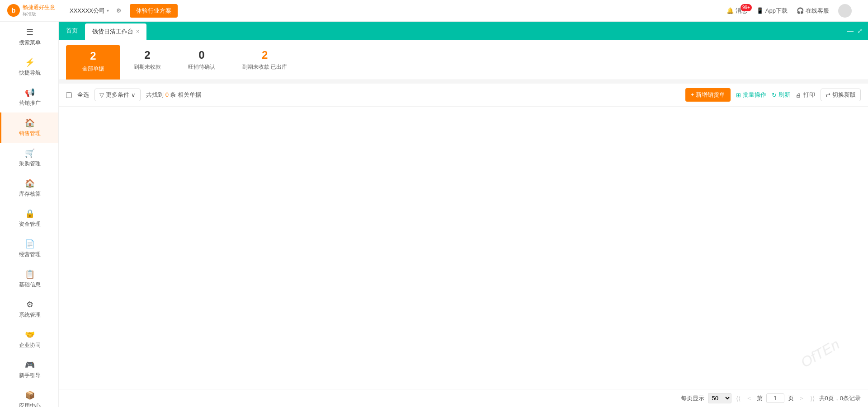 This screenshot has width=868, height=407. Describe the element at coordinates (738, 398) in the screenshot. I see `first-page-btn: ⟨⟨` at that location.